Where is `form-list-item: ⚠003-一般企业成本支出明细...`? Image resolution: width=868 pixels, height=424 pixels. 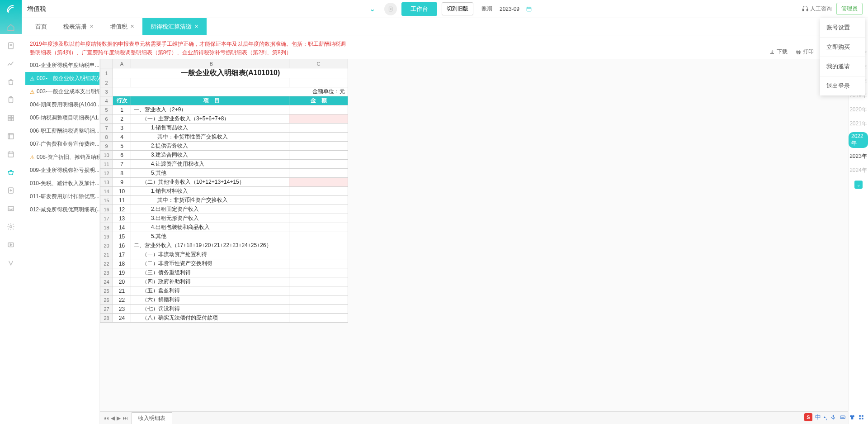
form-list-item: ⚠003-一般企业成本支出明细... is located at coordinates (62, 91).